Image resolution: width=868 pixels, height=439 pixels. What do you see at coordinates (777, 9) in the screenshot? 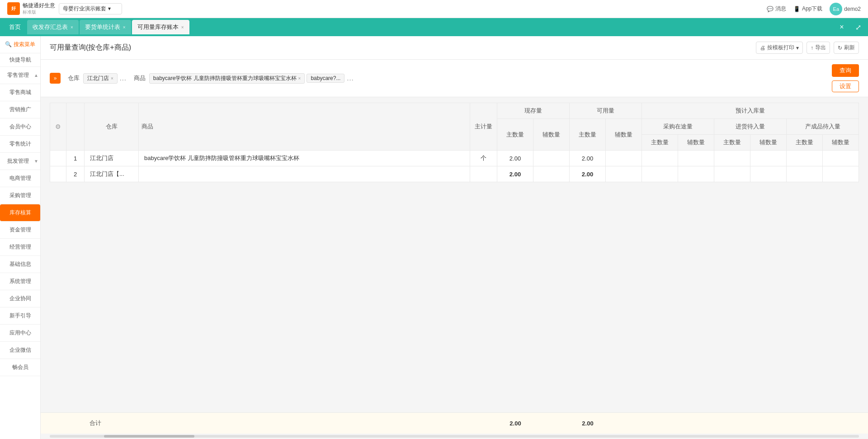
I see `message-btn: 💬 消息` at bounding box center [777, 9].